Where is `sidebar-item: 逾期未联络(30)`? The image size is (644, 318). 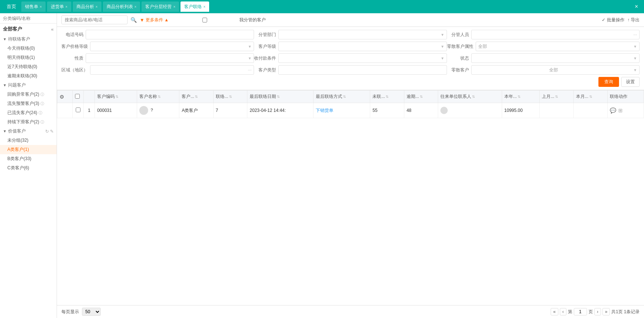 sidebar-item: 逾期未联络(30) is located at coordinates (28, 76).